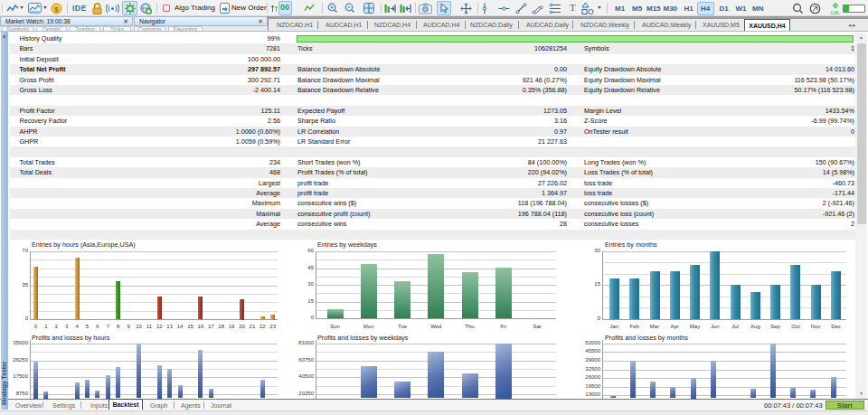 The width and height of the screenshot is (868, 415). What do you see at coordinates (835, 13) in the screenshot?
I see `svg-text: LVL` at bounding box center [835, 13].